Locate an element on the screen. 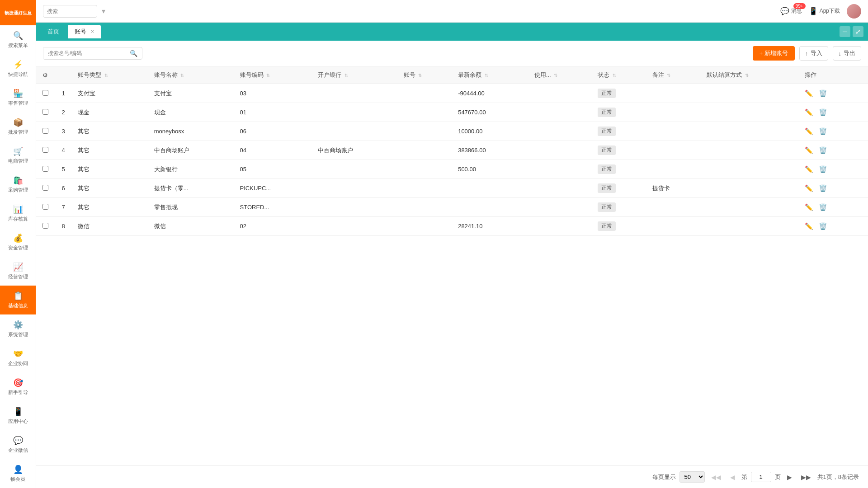 This screenshot has width=868, height=488. sidebar-item-ecommerce-mgmt: 🛒电商管理 is located at coordinates (18, 155).